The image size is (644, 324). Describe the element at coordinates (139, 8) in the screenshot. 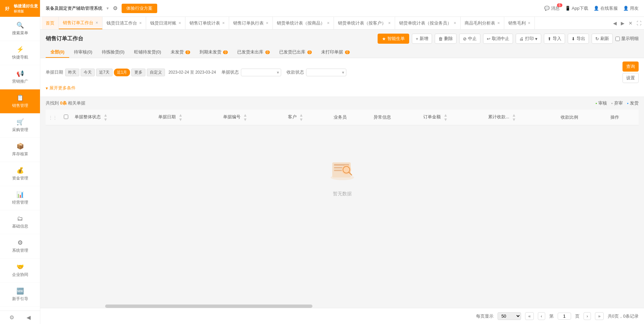

I see `experience-btn: 体验行业方案` at that location.